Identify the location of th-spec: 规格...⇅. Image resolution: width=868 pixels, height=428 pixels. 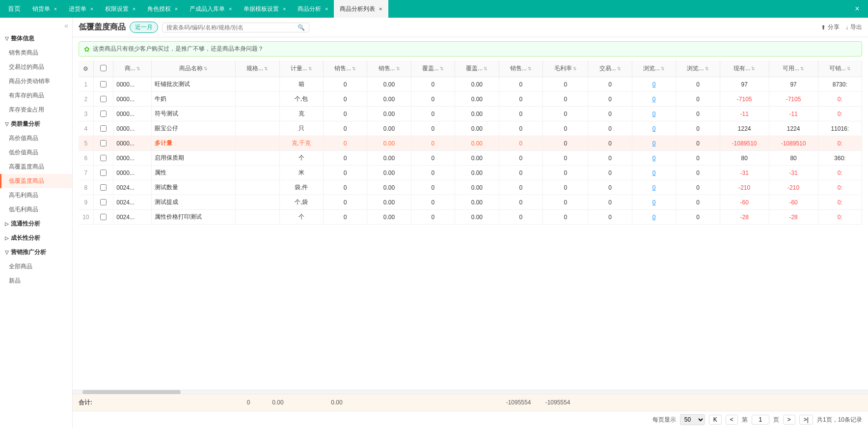
(257, 69).